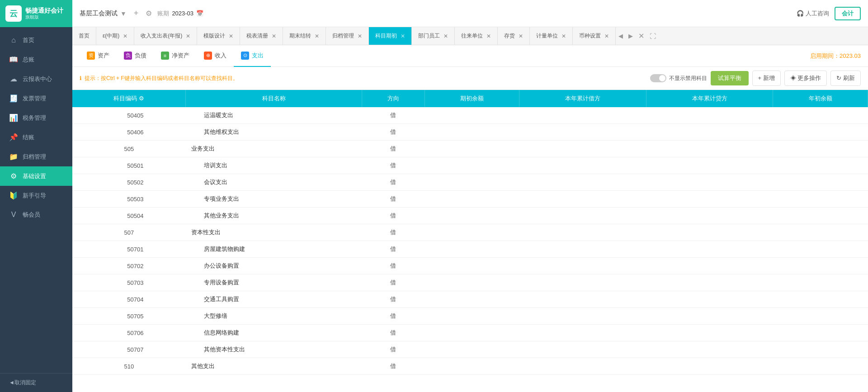  Describe the element at coordinates (231, 36) in the screenshot. I see `tab-close-template: ✕` at that location.